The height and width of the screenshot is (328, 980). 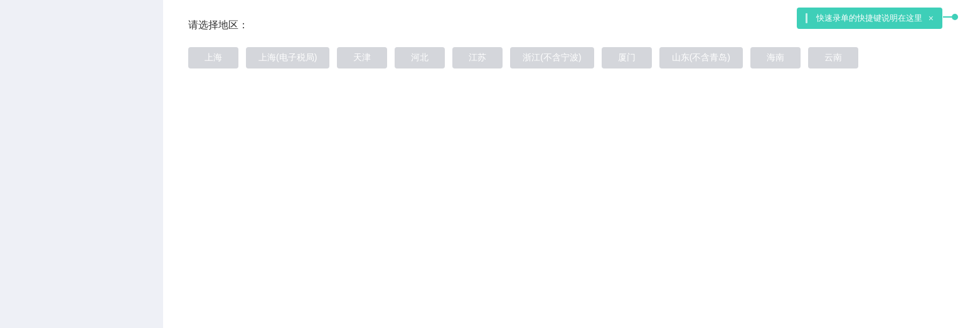 I want to click on tooltip-connector-dot, so click(x=955, y=17).